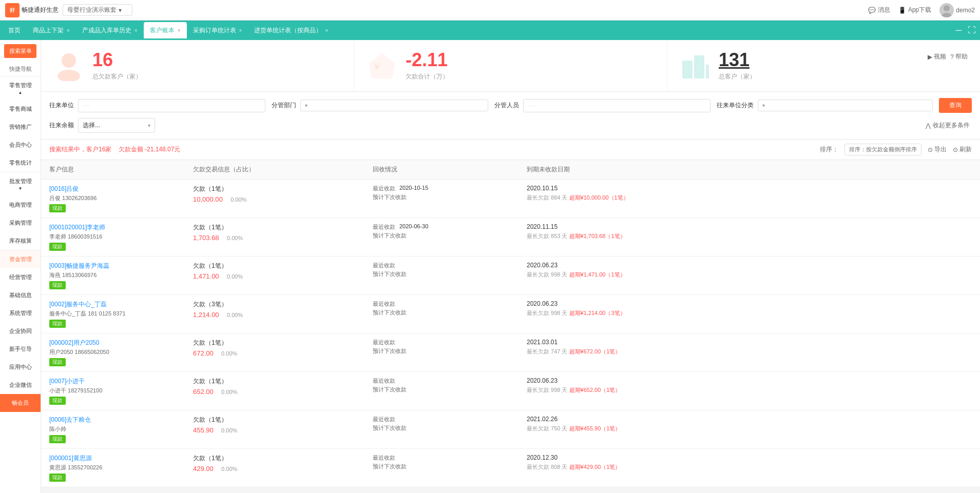 The height and width of the screenshot is (493, 980). Describe the element at coordinates (117, 125) in the screenshot. I see `balance-input: 选择... ▾` at that location.